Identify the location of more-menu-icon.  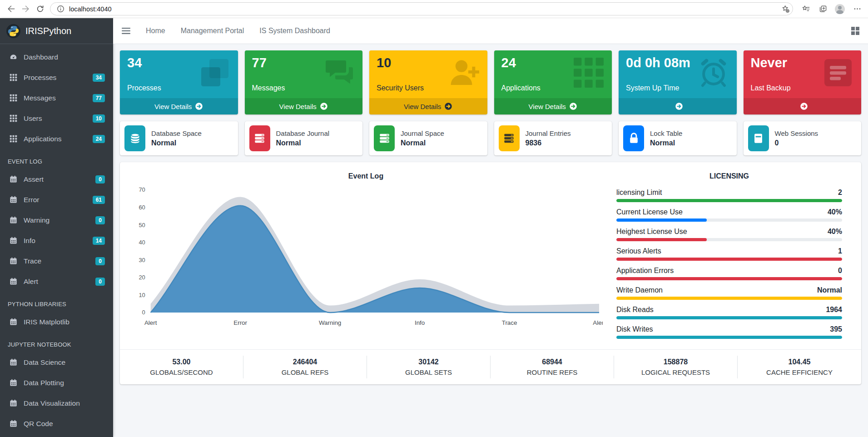
(857, 9).